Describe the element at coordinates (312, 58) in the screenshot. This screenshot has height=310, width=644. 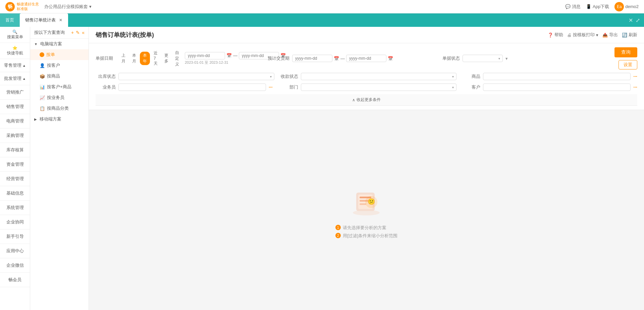
I see `expected-date-start-input` at that location.